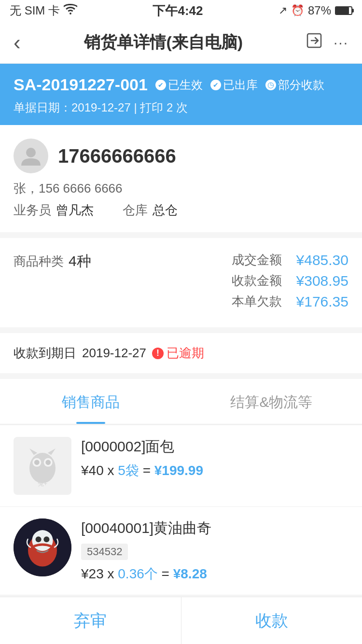 Image resolution: width=362 pixels, height=644 pixels. I want to click on product-name-1: [0000002]面包, so click(215, 447).